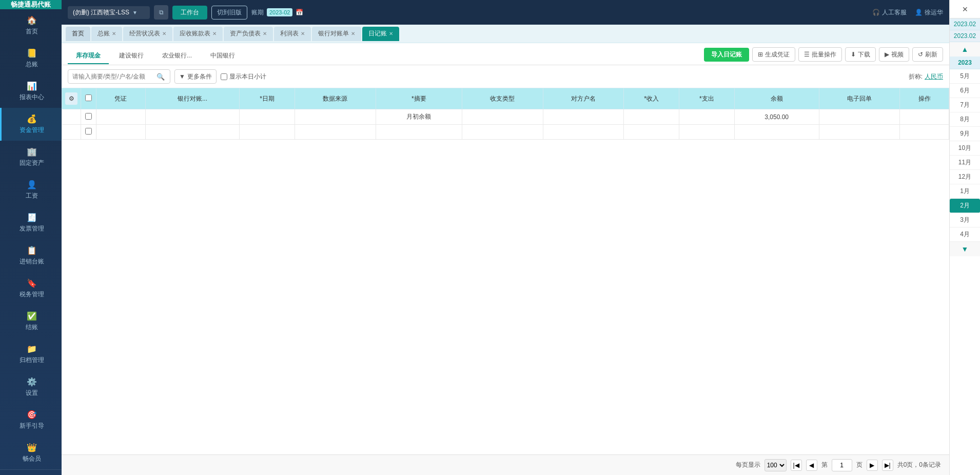 The width and height of the screenshot is (980, 475). I want to click on tab-journal: 日记账 ✕, so click(381, 34).